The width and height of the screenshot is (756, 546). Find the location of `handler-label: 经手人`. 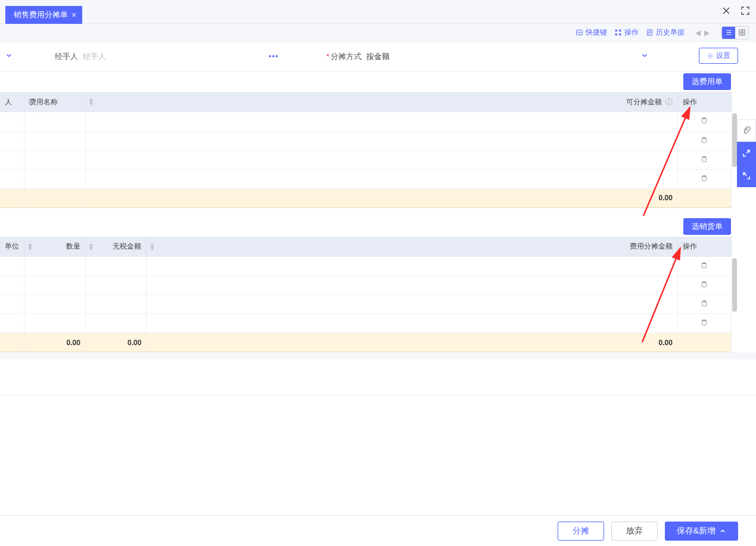

handler-label: 经手人 is located at coordinates (67, 57).